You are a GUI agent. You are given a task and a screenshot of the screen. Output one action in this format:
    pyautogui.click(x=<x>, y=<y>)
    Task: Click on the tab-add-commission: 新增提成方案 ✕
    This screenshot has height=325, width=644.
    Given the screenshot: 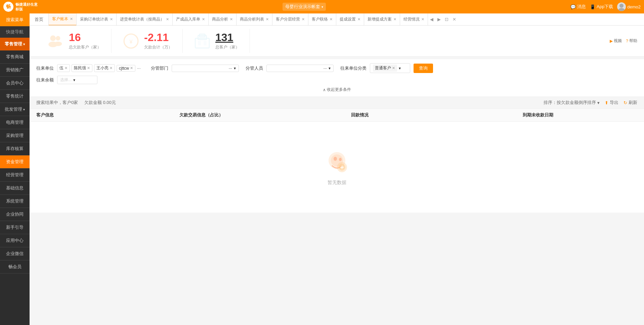 What is the action you would take?
    pyautogui.click(x=382, y=20)
    